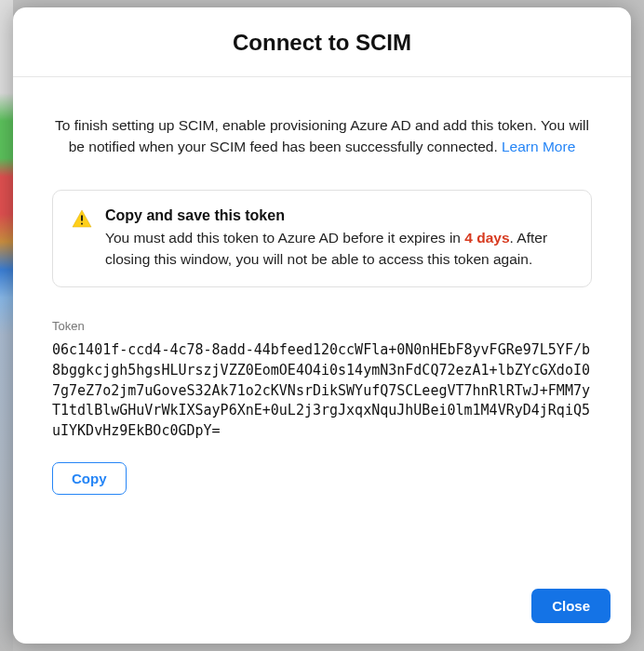 This screenshot has height=651, width=644. I want to click on token-value: 06c1401f-ccd4-4c78-8add-44bfeed120ccWFla…, so click(322, 391).